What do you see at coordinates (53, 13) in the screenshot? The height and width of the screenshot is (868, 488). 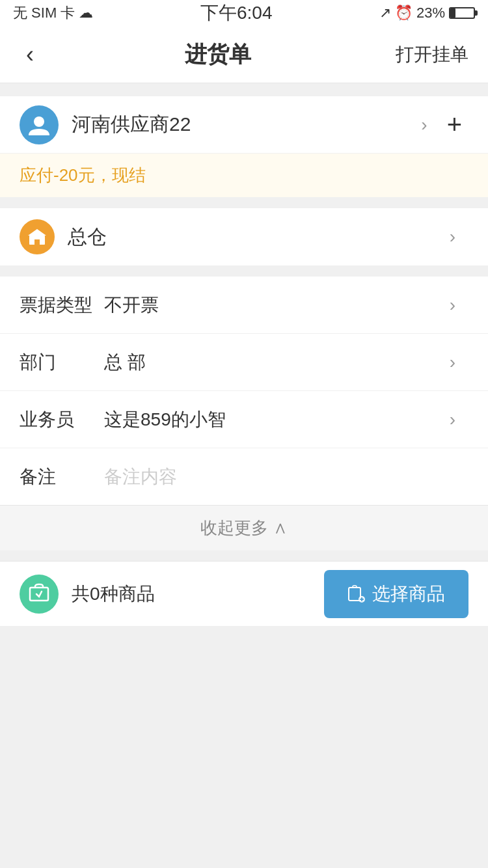 I see `status-left: 无 SIM 卡 ☁` at bounding box center [53, 13].